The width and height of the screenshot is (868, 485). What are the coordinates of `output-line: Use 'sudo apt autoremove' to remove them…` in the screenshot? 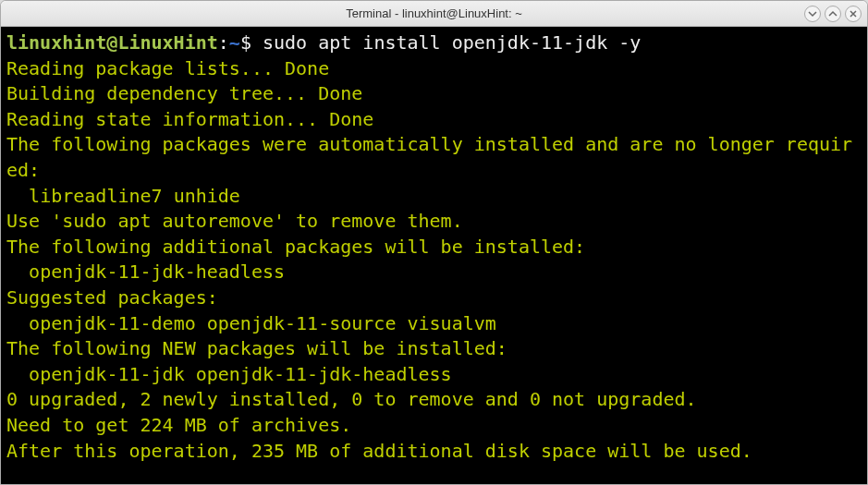 It's located at (434, 222).